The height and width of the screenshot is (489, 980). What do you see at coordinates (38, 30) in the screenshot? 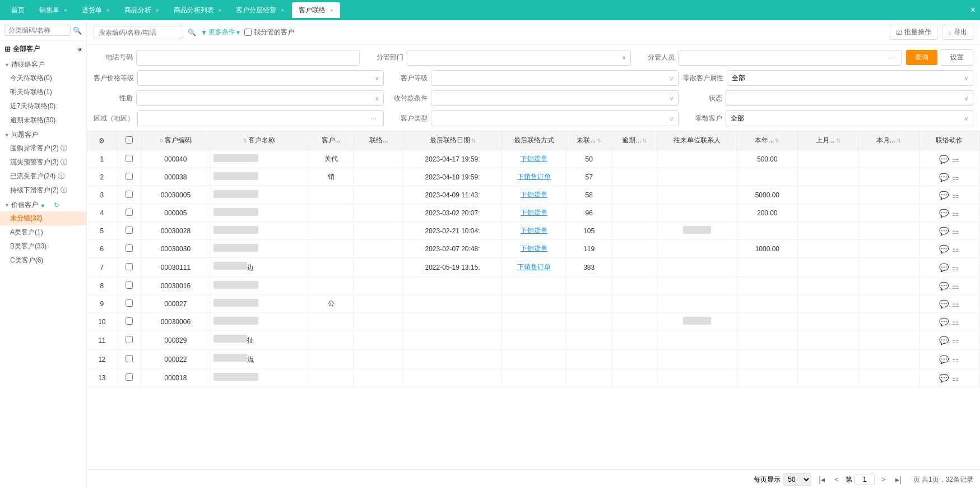
I see `sidebar-search-input` at bounding box center [38, 30].